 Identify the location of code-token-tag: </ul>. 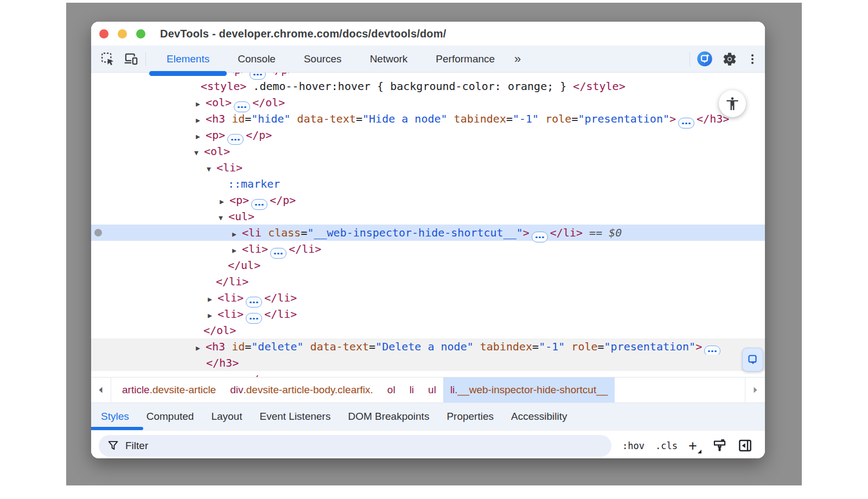
(244, 265).